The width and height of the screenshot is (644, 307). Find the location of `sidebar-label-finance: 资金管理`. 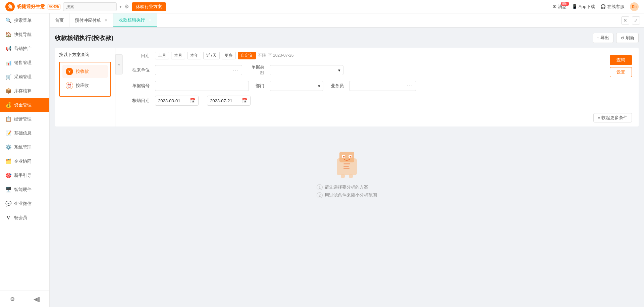

sidebar-label-finance: 资金管理 is located at coordinates (23, 105).